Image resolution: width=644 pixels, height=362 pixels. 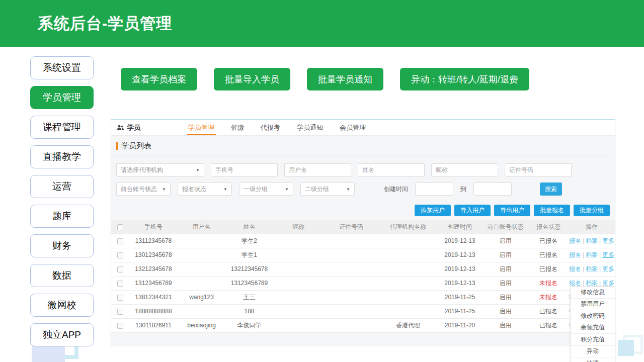 What do you see at coordinates (134, 128) in the screenshot?
I see `module-title-label: 学员` at bounding box center [134, 128].